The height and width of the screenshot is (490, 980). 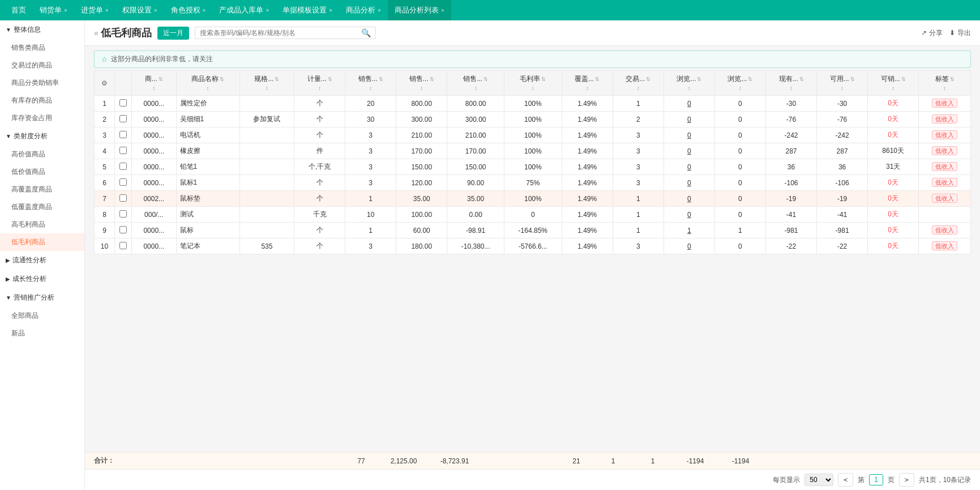 I want to click on nav-close-product: ×, so click(x=267, y=10).